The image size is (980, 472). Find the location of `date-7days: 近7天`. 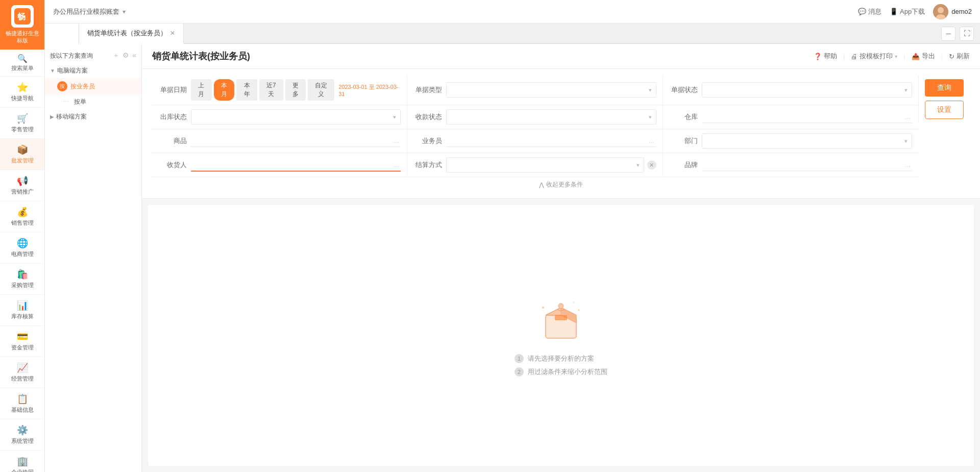

date-7days: 近7天 is located at coordinates (272, 90).